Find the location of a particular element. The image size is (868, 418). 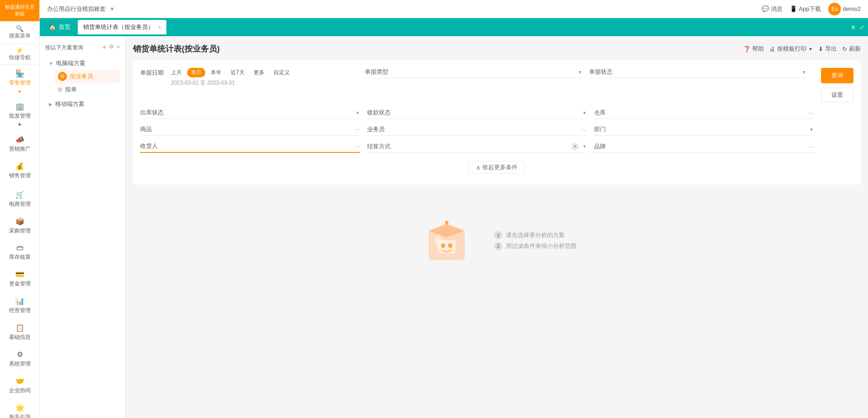

wholesale-icon: 🏢 is located at coordinates (20, 107).